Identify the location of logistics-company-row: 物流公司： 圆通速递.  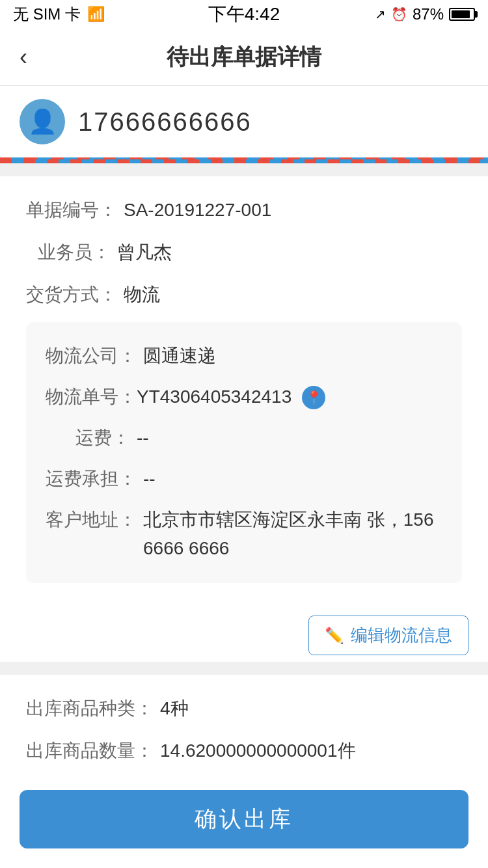
(244, 357).